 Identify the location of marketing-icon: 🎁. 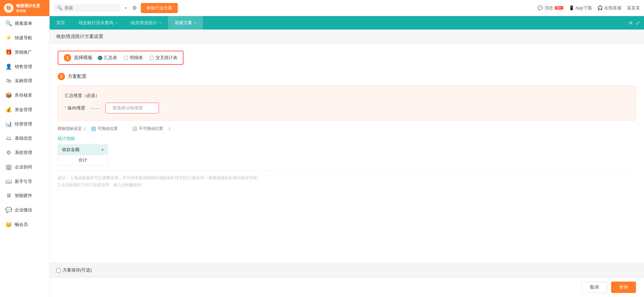
(9, 52).